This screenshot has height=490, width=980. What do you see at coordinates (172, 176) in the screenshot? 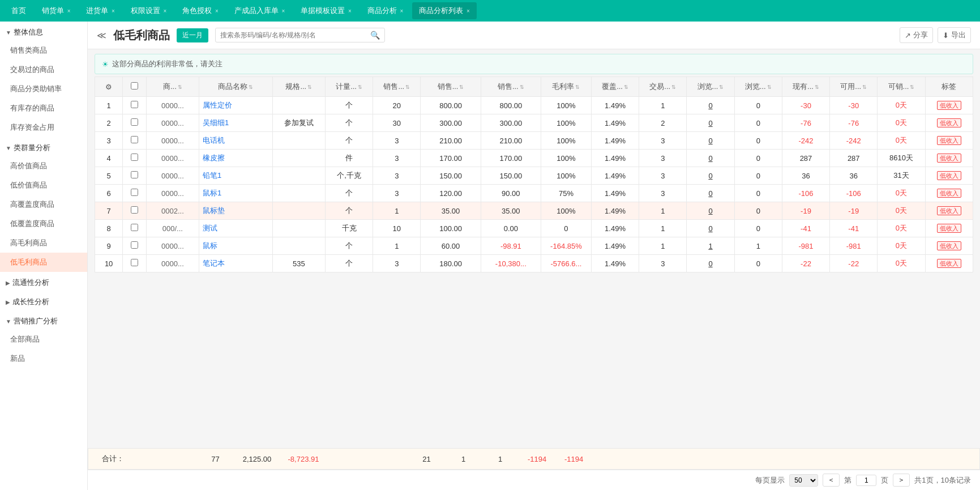
I see `cell-code: 0000...` at bounding box center [172, 176].